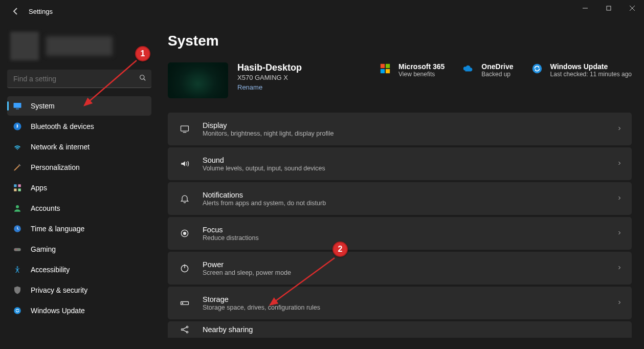  Describe the element at coordinates (79, 311) in the screenshot. I see `sidebar-item-windows-update: Windows Update` at that location.